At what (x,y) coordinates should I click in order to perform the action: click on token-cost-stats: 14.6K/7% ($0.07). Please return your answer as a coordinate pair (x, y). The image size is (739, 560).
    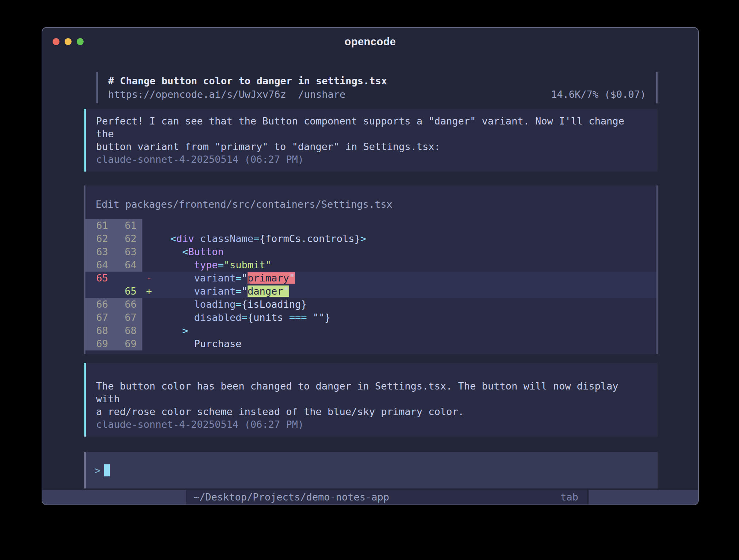
    Looking at the image, I should click on (598, 94).